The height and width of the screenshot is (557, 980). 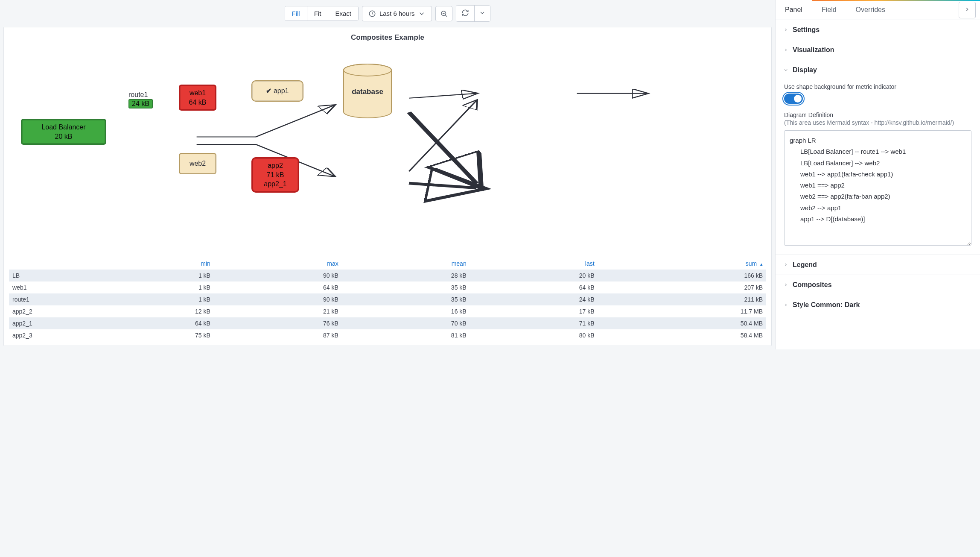 I want to click on node-app1: ✔ app1, so click(x=277, y=91).